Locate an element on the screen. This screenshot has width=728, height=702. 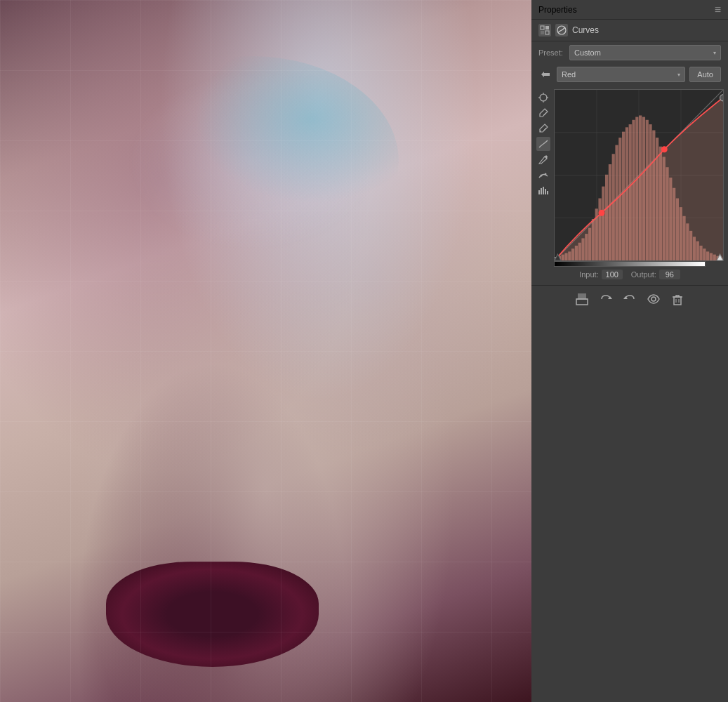
gradient-strip-area is located at coordinates (630, 264).